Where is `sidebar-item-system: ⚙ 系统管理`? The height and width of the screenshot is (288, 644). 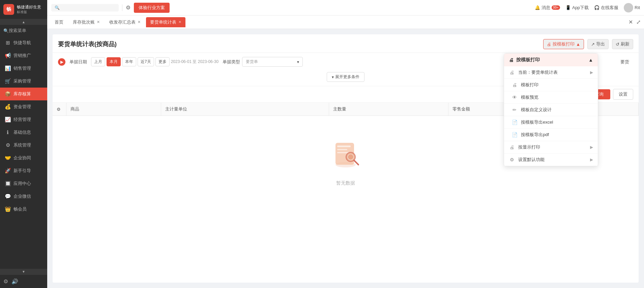 sidebar-item-system: ⚙ 系统管理 is located at coordinates (24, 145).